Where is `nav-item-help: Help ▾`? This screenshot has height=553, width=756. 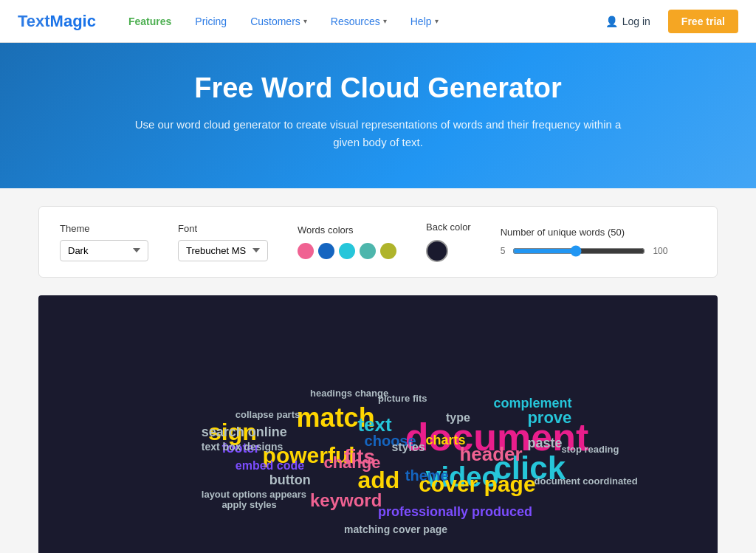 nav-item-help: Help ▾ is located at coordinates (425, 21).